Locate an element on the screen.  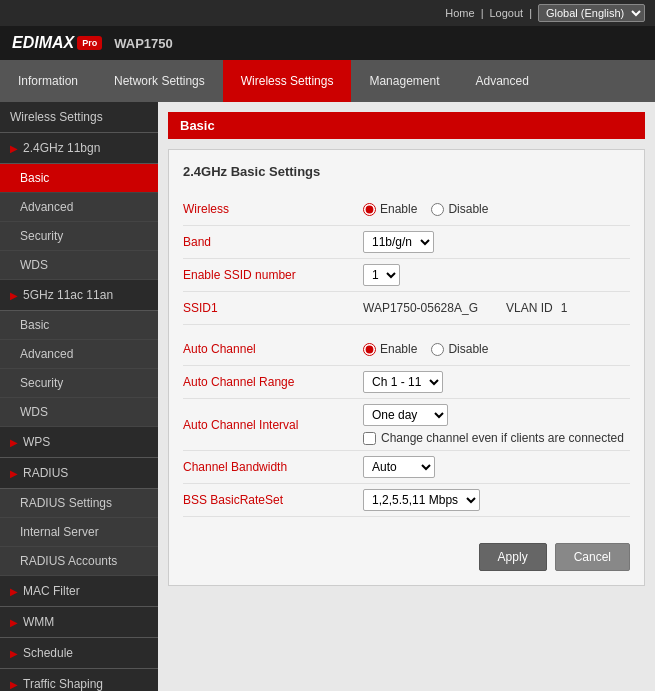
nav-management: Management is located at coordinates (404, 81).